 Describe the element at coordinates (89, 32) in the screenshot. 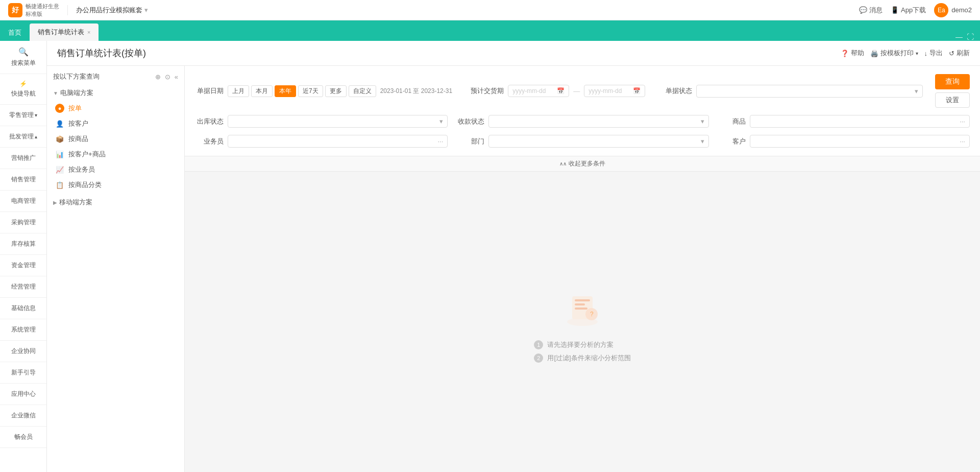

I see `tab-close-button: ×` at that location.